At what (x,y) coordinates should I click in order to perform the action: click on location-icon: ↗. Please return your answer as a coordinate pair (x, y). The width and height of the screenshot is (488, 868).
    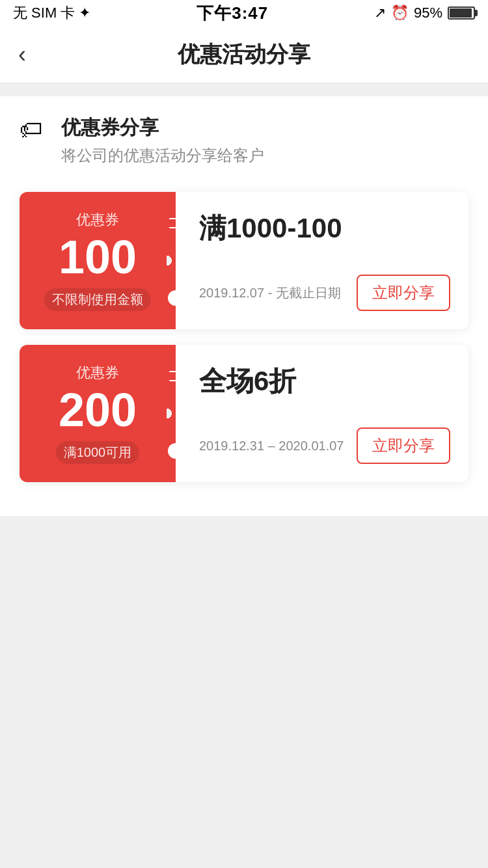
    Looking at the image, I should click on (380, 13).